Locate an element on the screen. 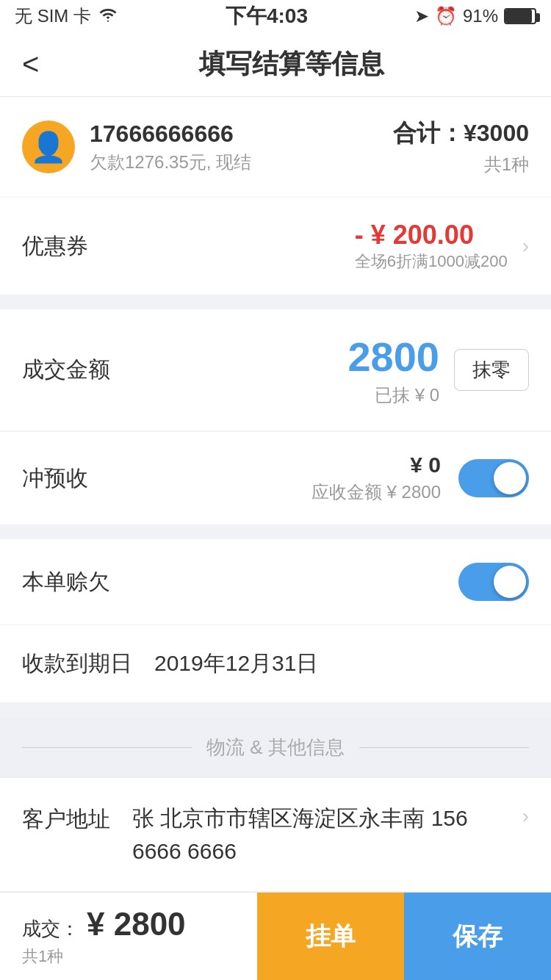 Image resolution: width=551 pixels, height=980 pixels. total-amount: 合计：¥3000 is located at coordinates (461, 134).